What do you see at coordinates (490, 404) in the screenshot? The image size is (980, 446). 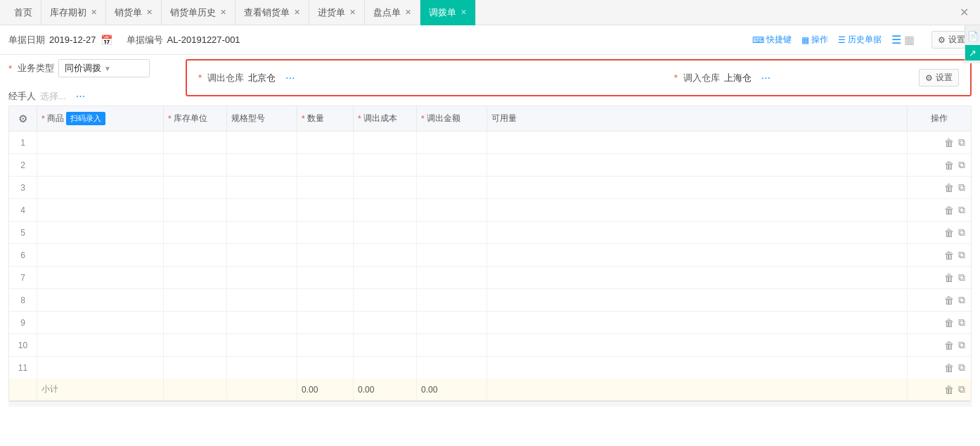 I see `horizontal-scrollbar` at bounding box center [490, 404].